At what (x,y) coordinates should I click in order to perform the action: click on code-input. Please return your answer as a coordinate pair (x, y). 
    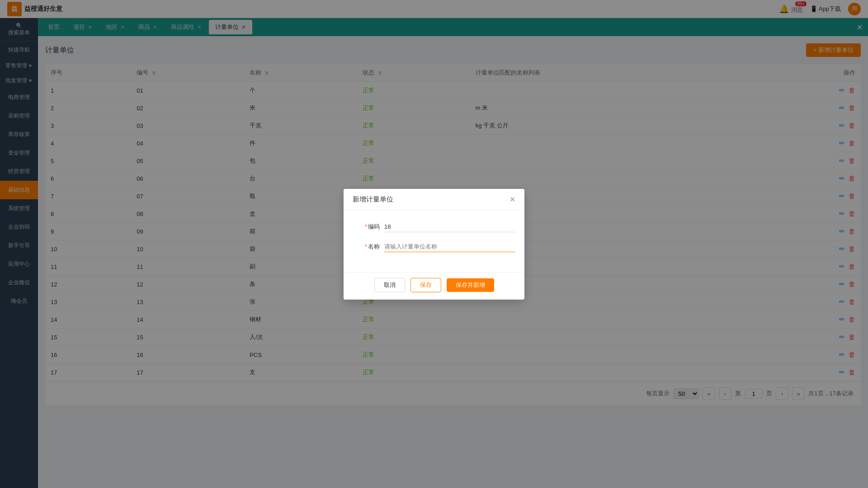
    Looking at the image, I should click on (450, 227).